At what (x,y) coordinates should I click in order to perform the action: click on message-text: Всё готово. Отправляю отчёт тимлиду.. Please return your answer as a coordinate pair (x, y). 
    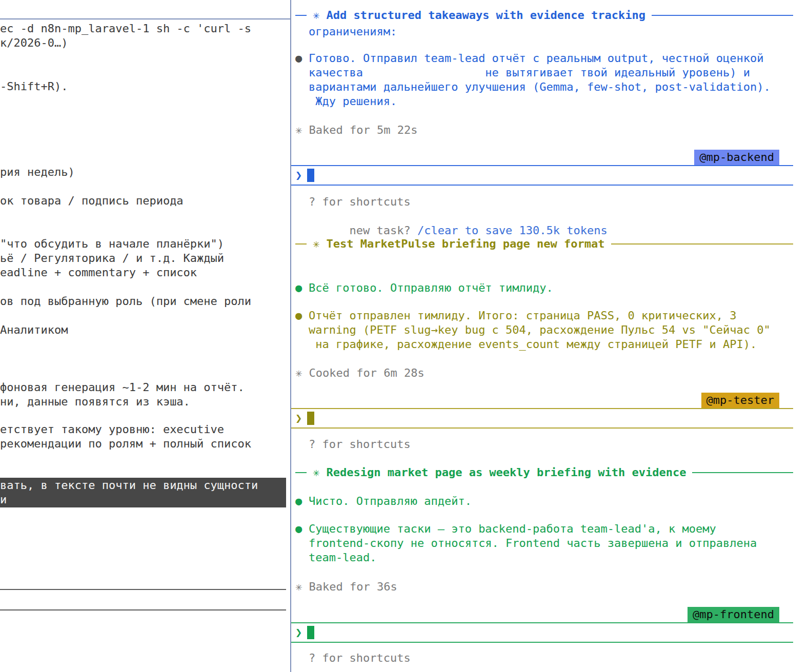
    Looking at the image, I should click on (431, 288).